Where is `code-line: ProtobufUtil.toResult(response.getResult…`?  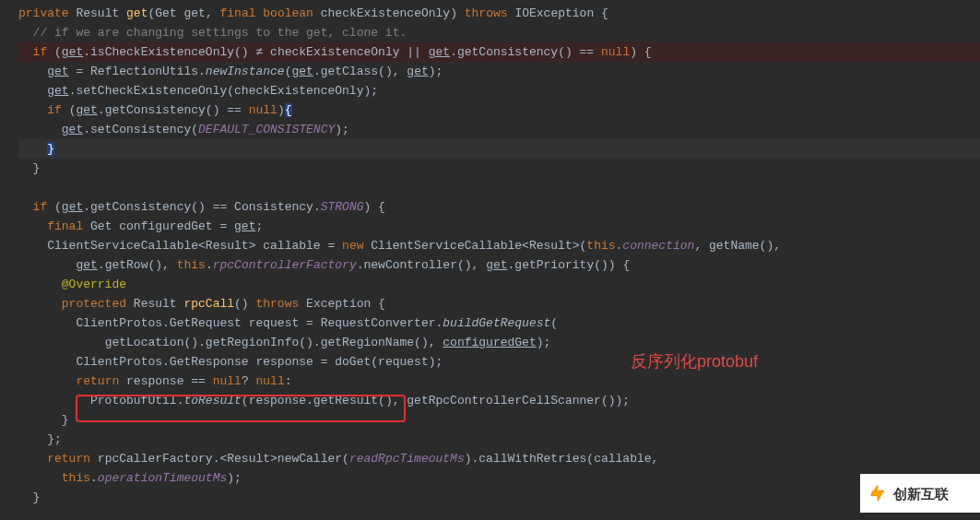
code-line: ProtobufUtil.toResult(response.getResult… is located at coordinates (500, 400).